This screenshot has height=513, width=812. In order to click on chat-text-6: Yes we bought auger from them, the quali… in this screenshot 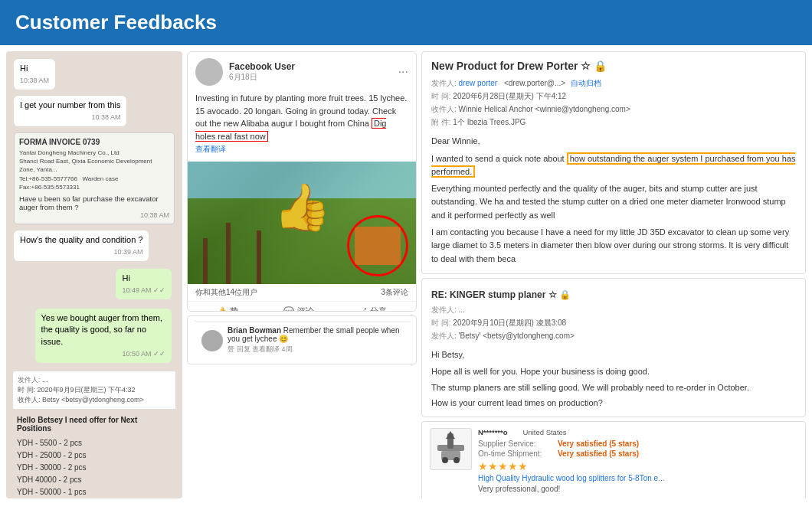, I will do `click(103, 329)`.